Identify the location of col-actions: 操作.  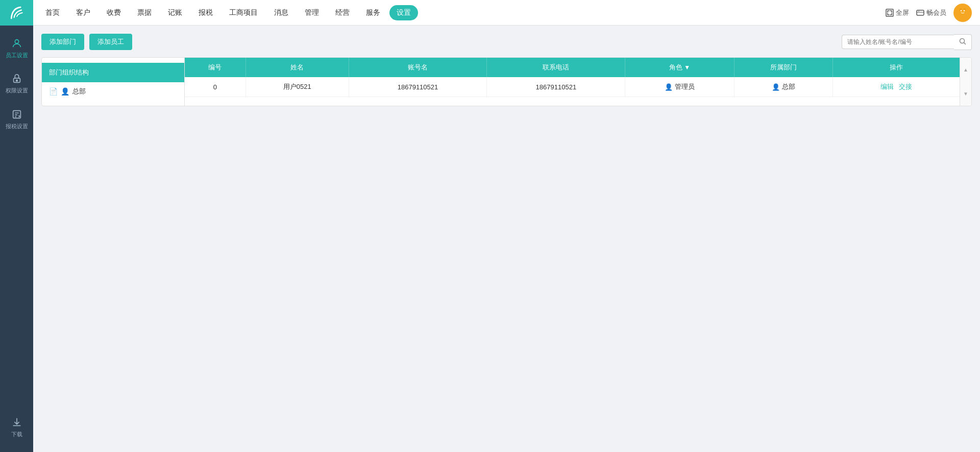
(896, 67).